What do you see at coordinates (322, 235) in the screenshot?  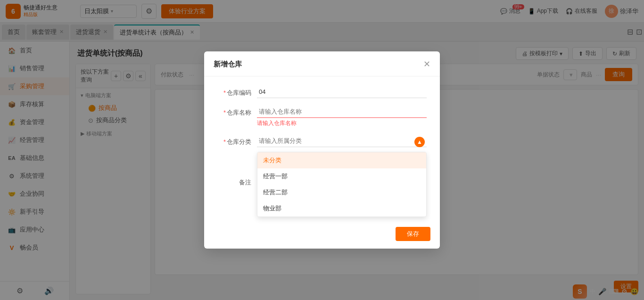 I see `dialog-footer: 保存` at bounding box center [322, 235].